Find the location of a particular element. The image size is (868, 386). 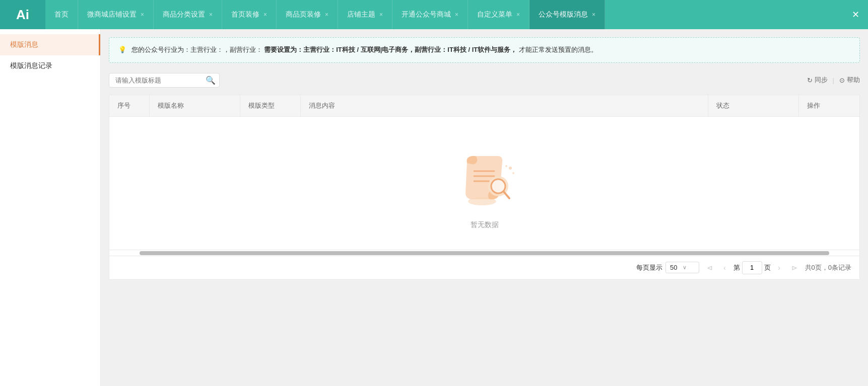

table-header-cell-4: 状态 is located at coordinates (754, 106).